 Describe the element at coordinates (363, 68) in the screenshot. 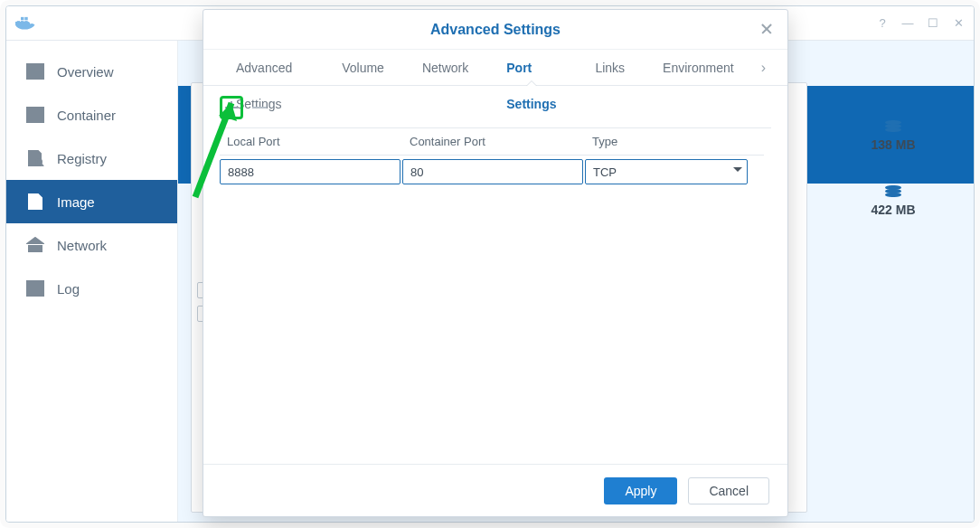

I see `tab-volume: Volume` at that location.